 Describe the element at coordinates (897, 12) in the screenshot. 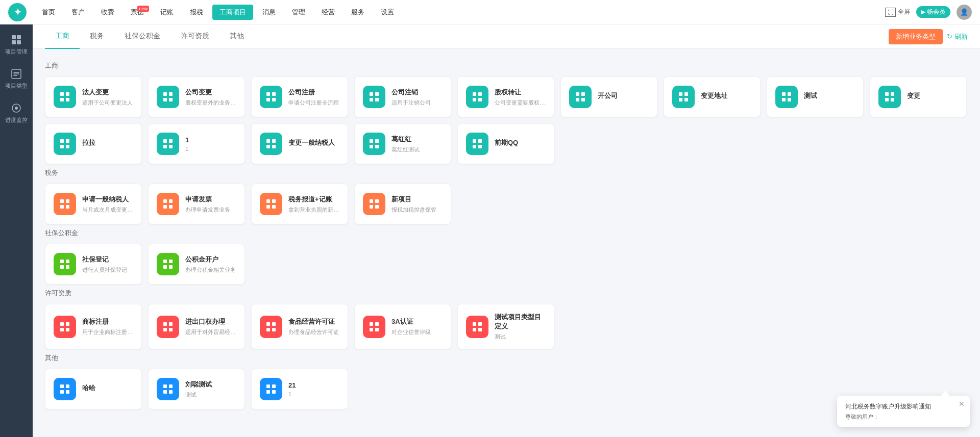

I see `fullscreen-button: ⛶ 全屏` at that location.